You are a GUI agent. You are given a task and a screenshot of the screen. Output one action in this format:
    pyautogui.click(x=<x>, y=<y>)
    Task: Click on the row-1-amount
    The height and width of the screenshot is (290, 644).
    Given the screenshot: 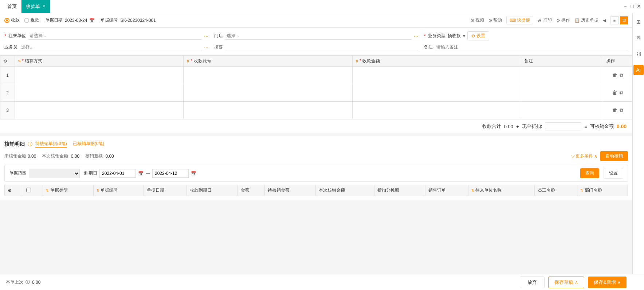 What is the action you would take?
    pyautogui.click(x=436, y=75)
    